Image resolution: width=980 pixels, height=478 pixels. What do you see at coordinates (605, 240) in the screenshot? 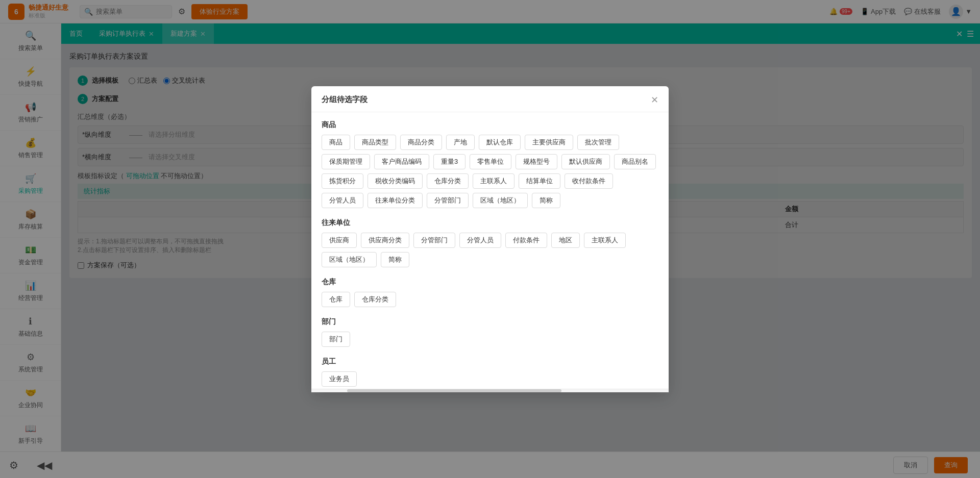
I see `field-tag-main-contact2: 主联系人` at bounding box center [605, 240].